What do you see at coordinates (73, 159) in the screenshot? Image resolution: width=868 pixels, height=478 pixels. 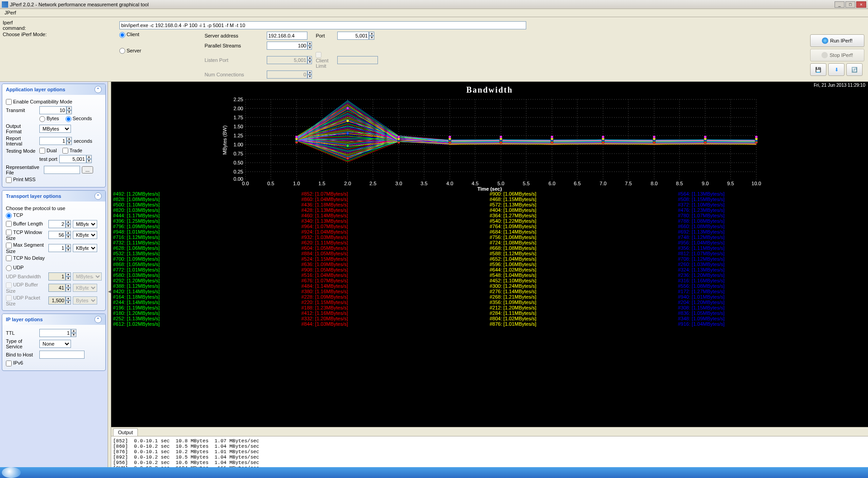 I see `test-port-input` at bounding box center [73, 159].